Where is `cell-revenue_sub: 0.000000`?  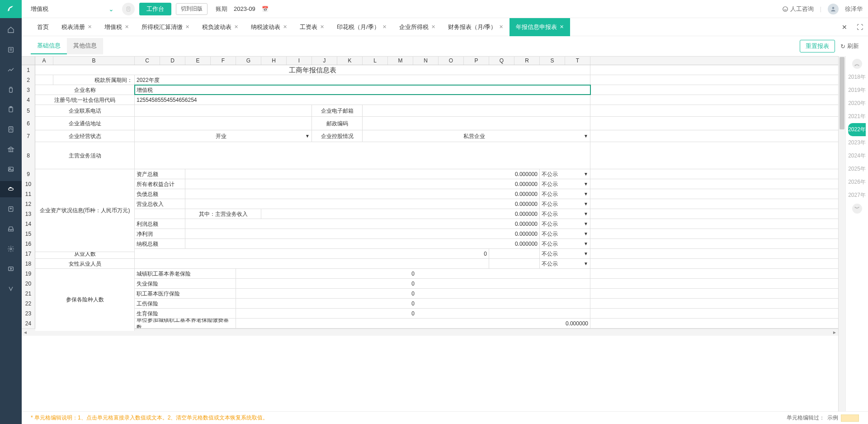 cell-revenue_sub: 0.000000 is located at coordinates (401, 214).